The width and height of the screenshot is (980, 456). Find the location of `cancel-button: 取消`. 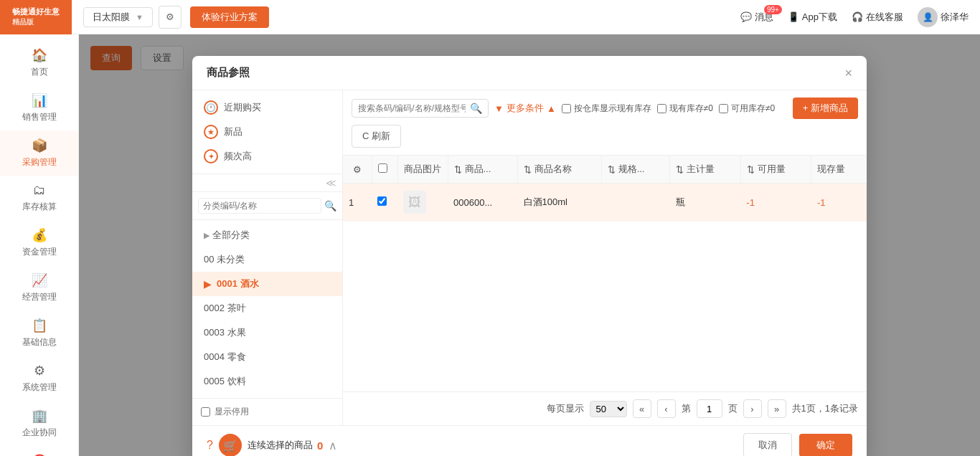

cancel-button: 取消 is located at coordinates (768, 445).